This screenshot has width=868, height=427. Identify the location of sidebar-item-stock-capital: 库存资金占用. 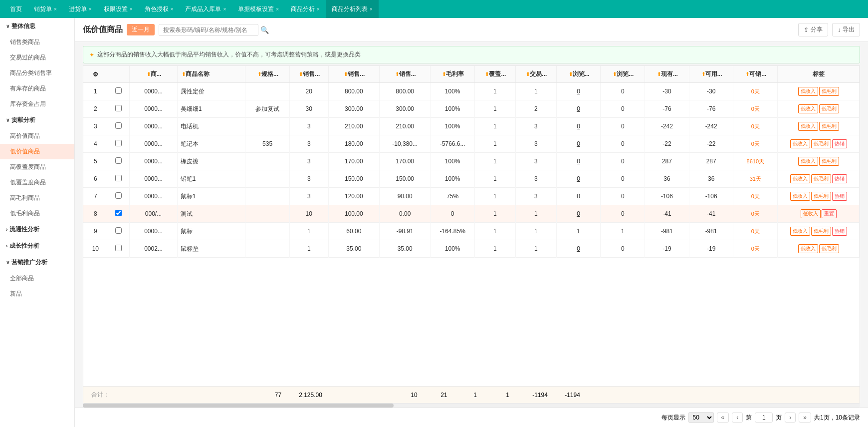
(37, 104).